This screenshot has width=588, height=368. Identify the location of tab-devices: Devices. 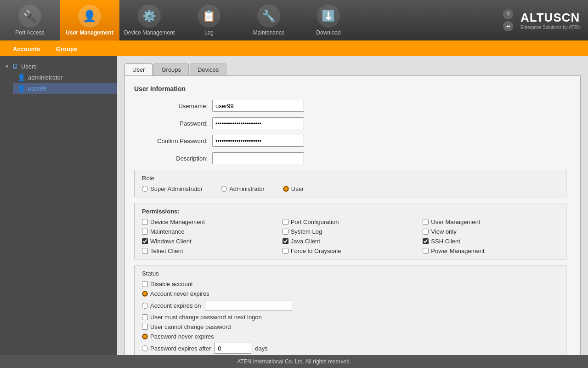
(208, 69).